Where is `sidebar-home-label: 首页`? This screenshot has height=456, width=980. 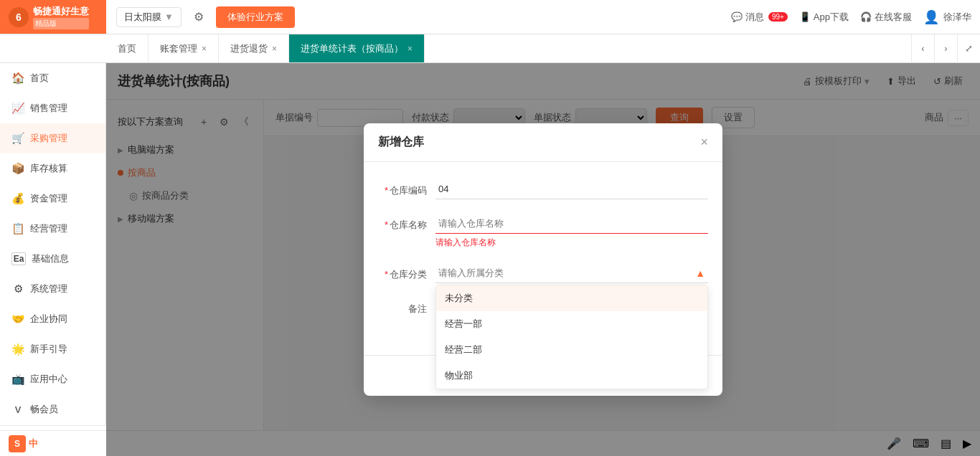 sidebar-home-label: 首页 is located at coordinates (39, 78).